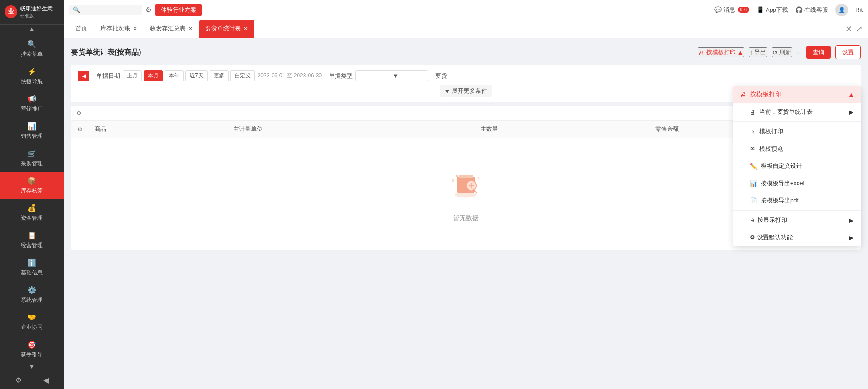  What do you see at coordinates (786, 112) in the screenshot?
I see `current-label: 当前：要货单统计表` at bounding box center [786, 112].